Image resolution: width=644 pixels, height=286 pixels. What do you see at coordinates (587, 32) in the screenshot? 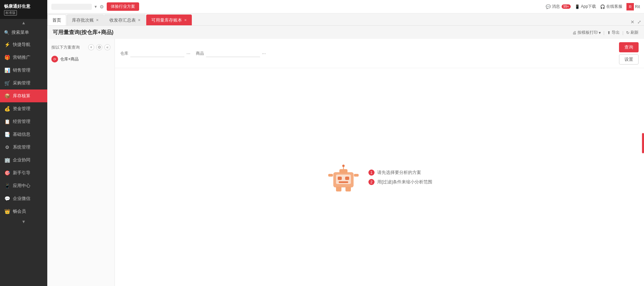
I see `print-template-button: 🖨 按模板打印 ▾` at bounding box center [587, 32].